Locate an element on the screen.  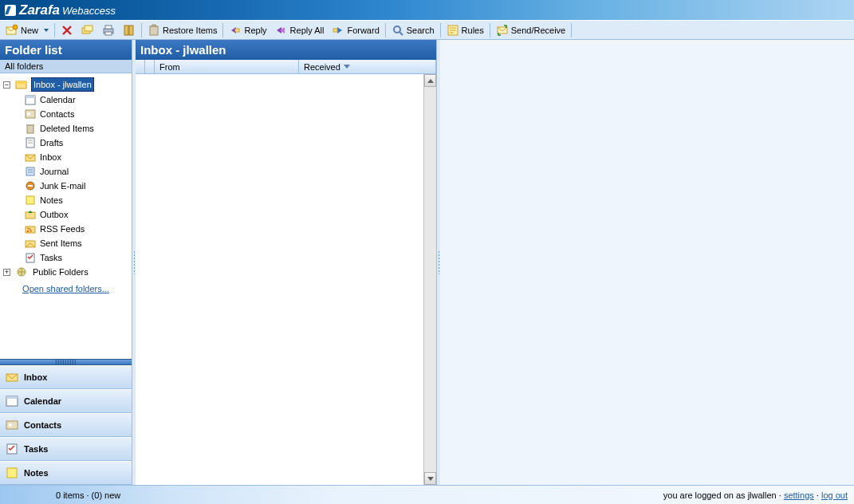
tree-public-label: Public Folders is located at coordinates (61, 272).